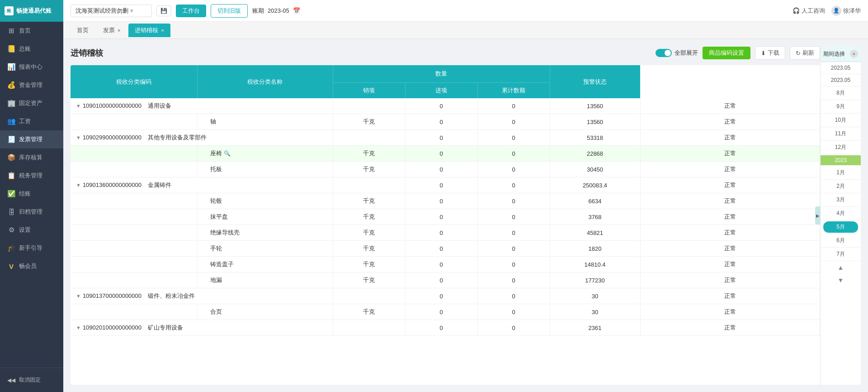 The height and width of the screenshot is (392, 868). Describe the element at coordinates (32, 158) in the screenshot. I see `sidebar-item-inventory: 📦 库存核算` at that location.